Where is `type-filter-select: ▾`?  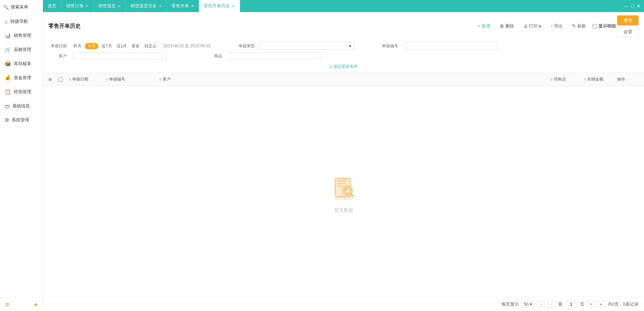 type-filter-select: ▾ is located at coordinates (307, 46).